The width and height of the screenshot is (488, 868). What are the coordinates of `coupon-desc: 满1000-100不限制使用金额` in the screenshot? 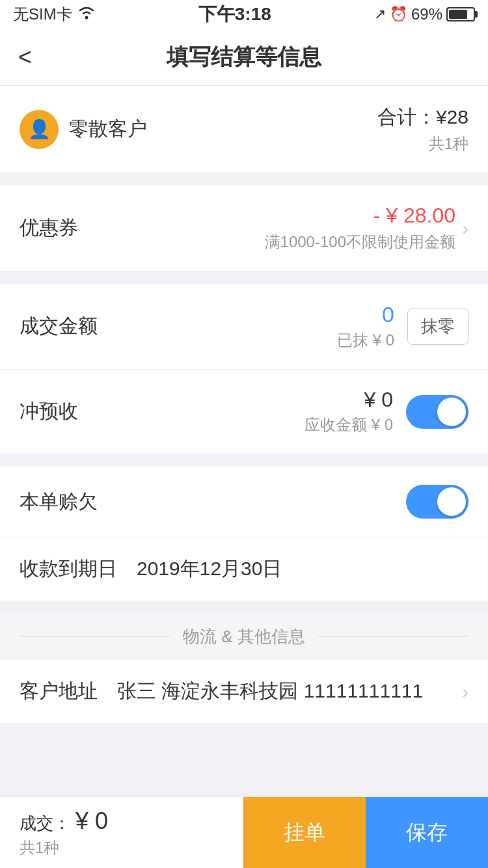 It's located at (360, 242).